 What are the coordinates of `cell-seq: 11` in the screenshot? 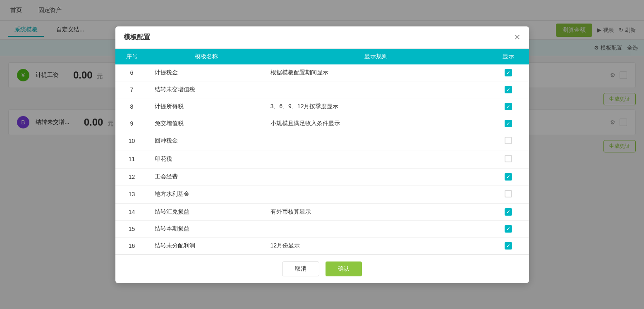 It's located at (132, 159).